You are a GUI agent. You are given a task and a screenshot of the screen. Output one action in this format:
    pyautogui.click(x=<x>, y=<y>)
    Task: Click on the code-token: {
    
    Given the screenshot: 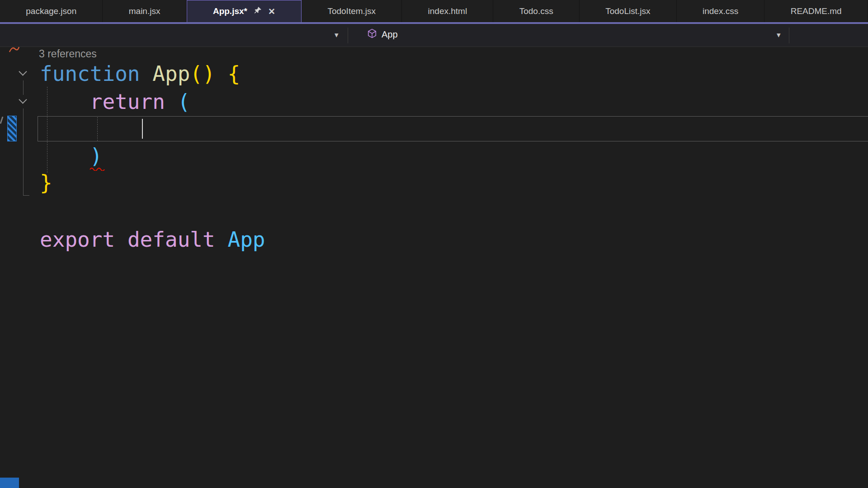 What is the action you would take?
    pyautogui.click(x=228, y=74)
    